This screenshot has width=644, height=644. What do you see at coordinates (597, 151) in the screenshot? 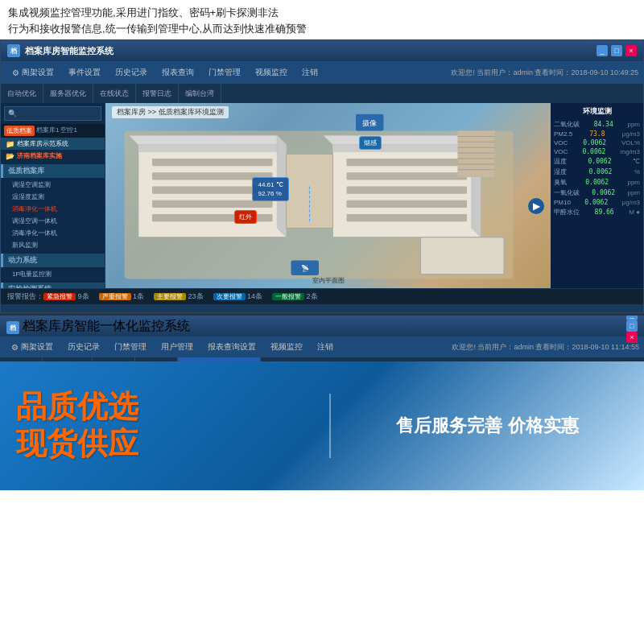
I see `env-row-voc2: VOC 0.0062 mg/m3` at bounding box center [597, 151].